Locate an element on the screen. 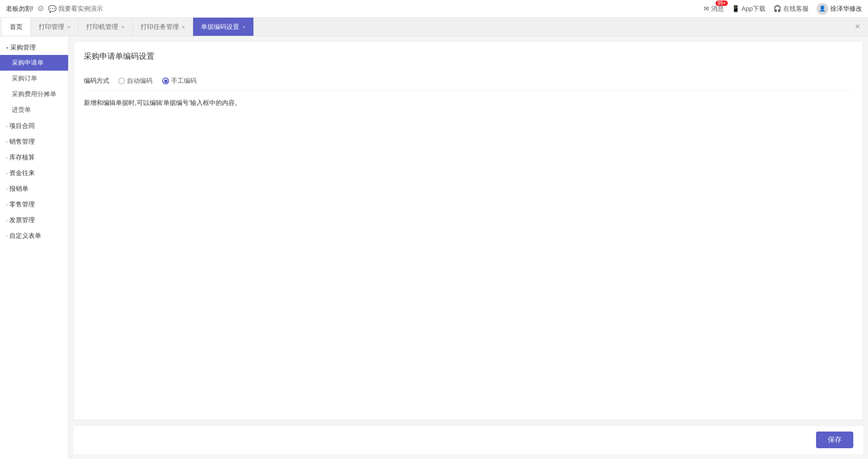 The image size is (868, 459). sidebar: ▾ 采购管理 采购申请单 采购订单 采购费用分摊单 进货单 › 项目合同 › 销… is located at coordinates (34, 248).